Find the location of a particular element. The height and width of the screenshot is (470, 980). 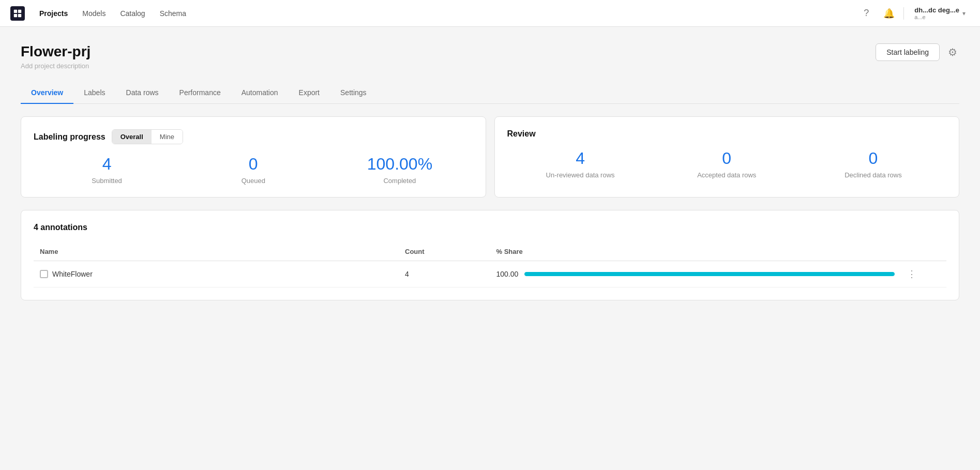

nav-divider is located at coordinates (904, 13).